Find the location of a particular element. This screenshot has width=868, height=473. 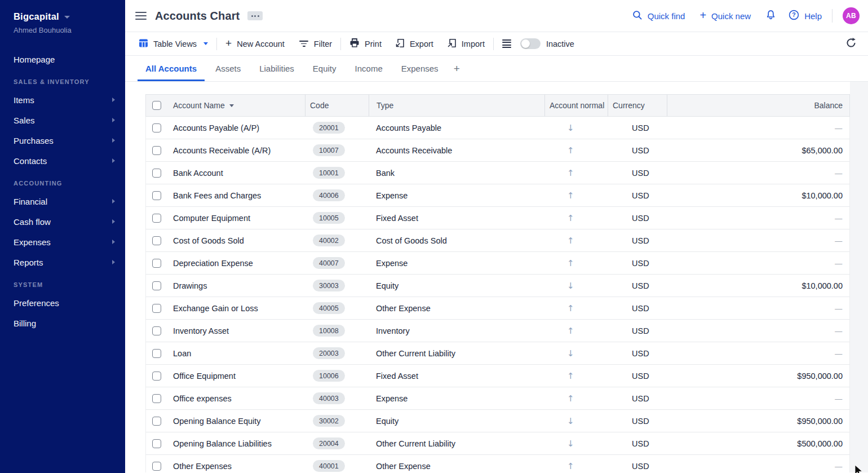

sidebar-item-label: Sales is located at coordinates (24, 121).